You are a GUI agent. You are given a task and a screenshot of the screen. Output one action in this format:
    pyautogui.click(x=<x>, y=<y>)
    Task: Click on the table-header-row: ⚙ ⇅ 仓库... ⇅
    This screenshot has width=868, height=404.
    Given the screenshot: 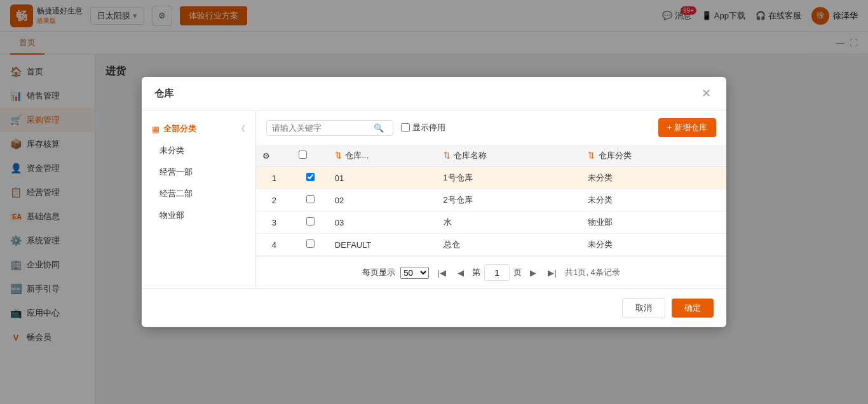 What is the action you would take?
    pyautogui.click(x=491, y=156)
    